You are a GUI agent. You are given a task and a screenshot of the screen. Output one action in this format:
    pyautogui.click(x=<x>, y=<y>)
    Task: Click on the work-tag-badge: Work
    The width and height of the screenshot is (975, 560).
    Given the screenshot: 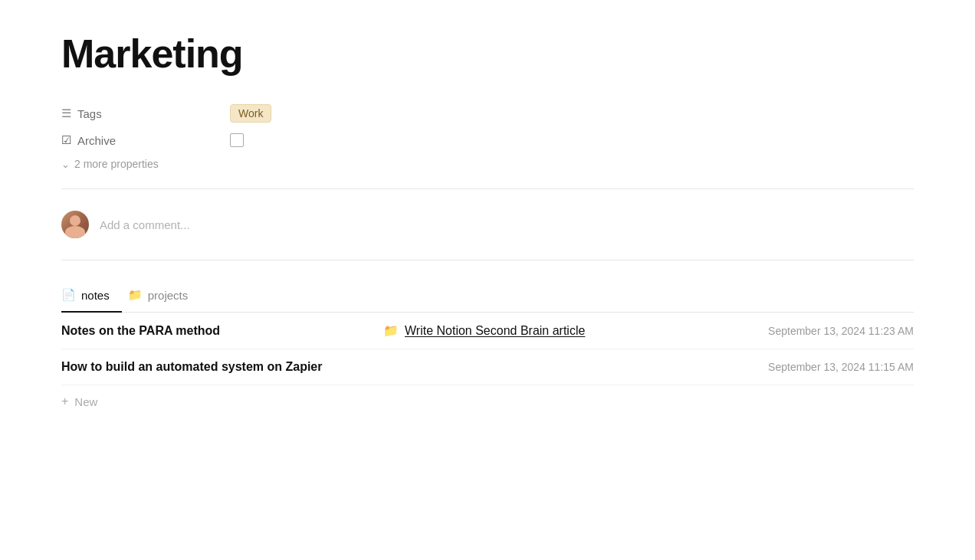 What is the action you would take?
    pyautogui.click(x=251, y=113)
    